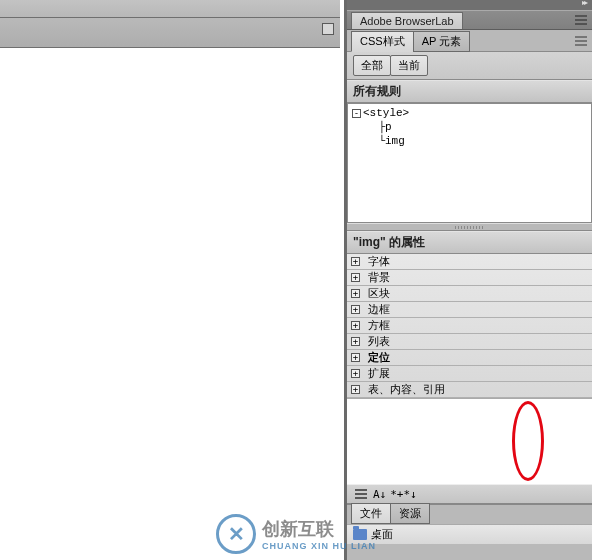 This screenshot has height=560, width=592. What do you see at coordinates (470, 113) in the screenshot?
I see `tree-row-style: -<style>` at bounding box center [470, 113].